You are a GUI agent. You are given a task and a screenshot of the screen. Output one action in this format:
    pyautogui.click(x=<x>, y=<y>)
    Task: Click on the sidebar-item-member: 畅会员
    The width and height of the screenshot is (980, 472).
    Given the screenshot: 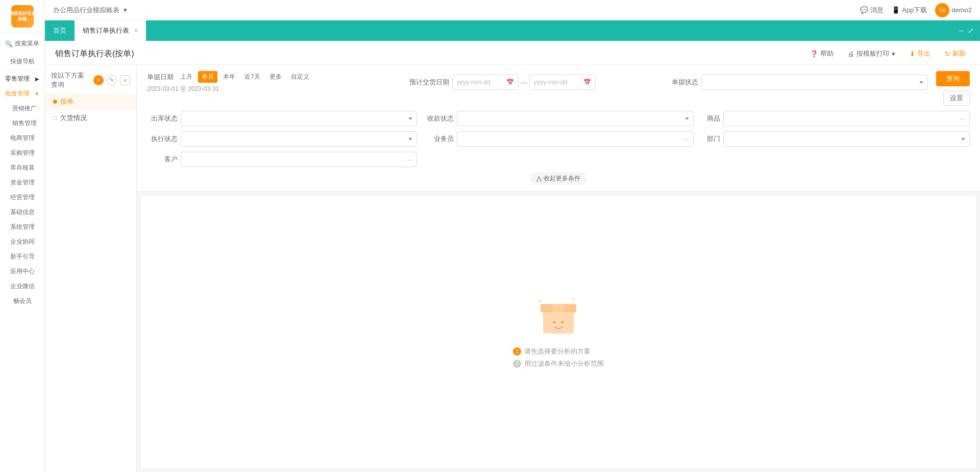 What is the action you would take?
    pyautogui.click(x=22, y=301)
    